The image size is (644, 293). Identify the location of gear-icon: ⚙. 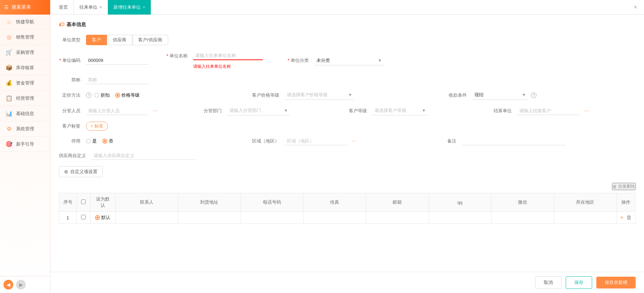
(66, 172).